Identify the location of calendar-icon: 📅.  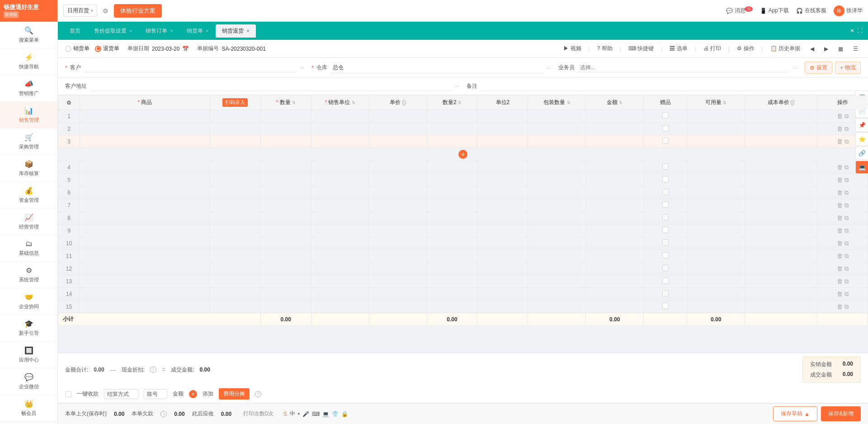
(185, 49).